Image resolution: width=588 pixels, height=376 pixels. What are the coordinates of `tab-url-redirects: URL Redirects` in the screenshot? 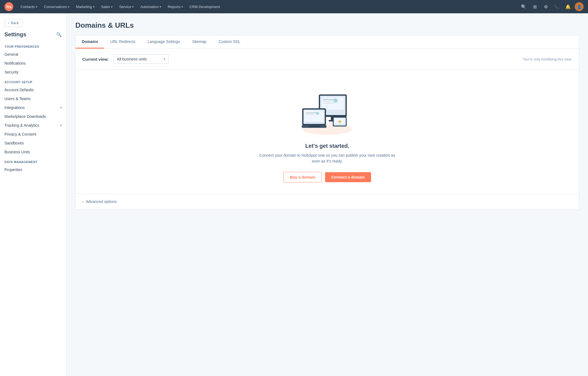 It's located at (123, 42).